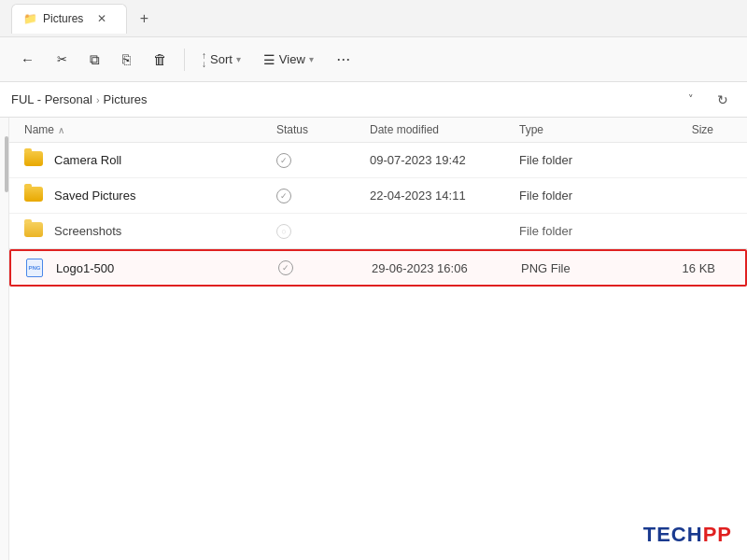 The width and height of the screenshot is (747, 560). What do you see at coordinates (221, 60) in the screenshot?
I see `sort-label: Sort` at bounding box center [221, 60].